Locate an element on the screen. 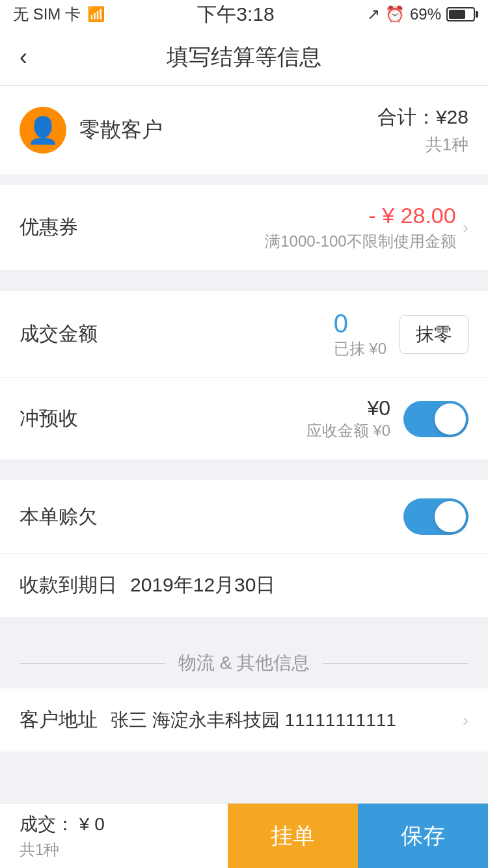 This screenshot has width=488, height=868. due-date-row: 收款到期日 2019年12月30日 is located at coordinates (244, 585).